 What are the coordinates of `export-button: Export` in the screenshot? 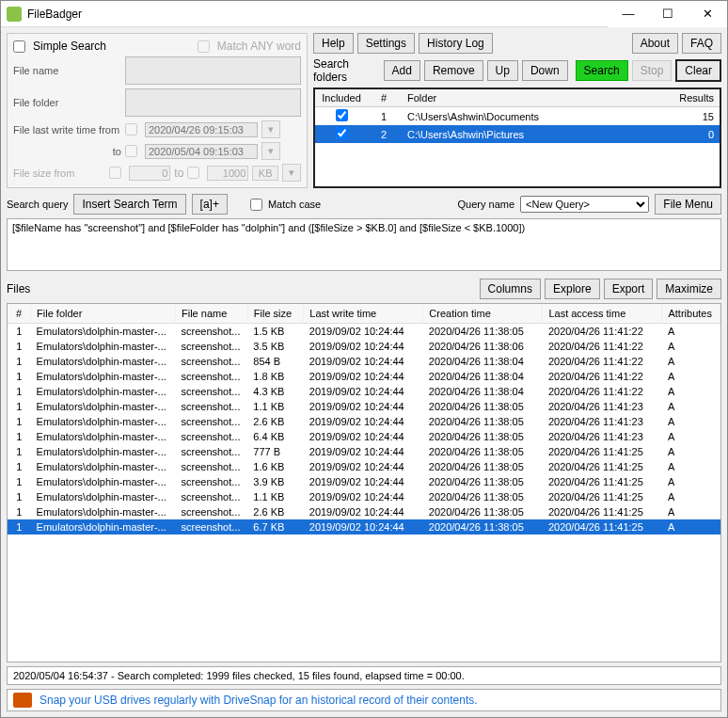 It's located at (628, 289).